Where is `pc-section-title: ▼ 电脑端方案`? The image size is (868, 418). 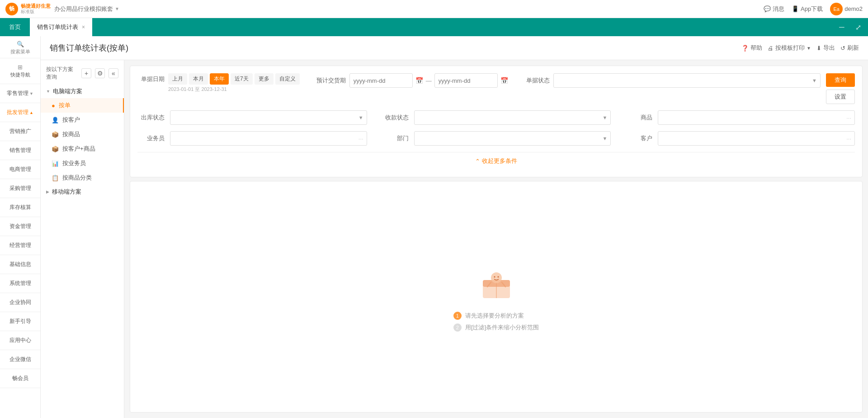
pc-section-title: ▼ 电脑端方案 is located at coordinates (82, 91).